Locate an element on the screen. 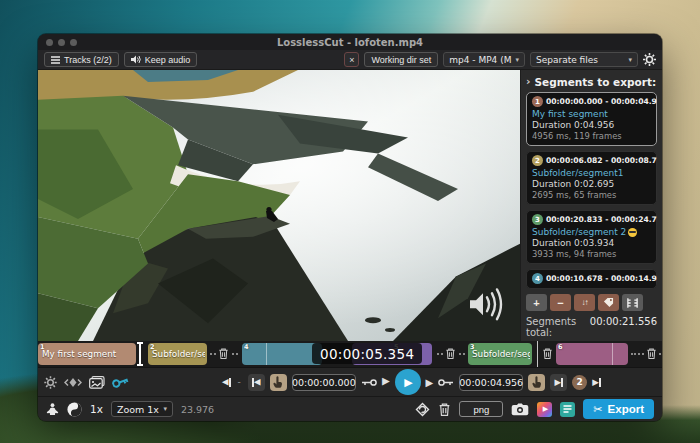  current-segment-badge: 2 is located at coordinates (580, 382).